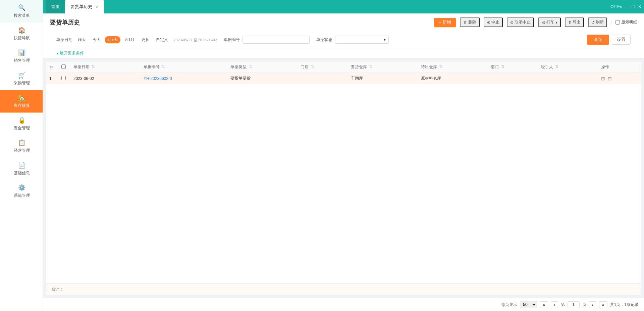 The image size is (644, 311). What do you see at coordinates (262, 67) in the screenshot?
I see `col-doc-type: 单据类型 ⇅` at bounding box center [262, 67].